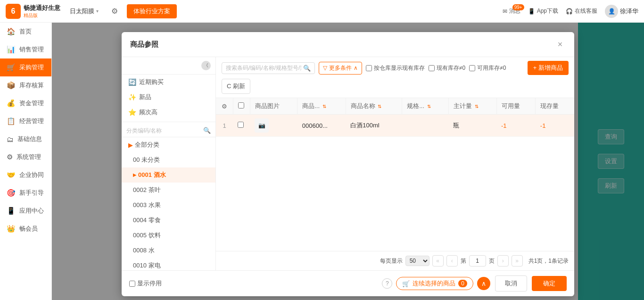  I want to click on warehouse-display-checkbox: 按仓库显示现有库存, so click(395, 68).